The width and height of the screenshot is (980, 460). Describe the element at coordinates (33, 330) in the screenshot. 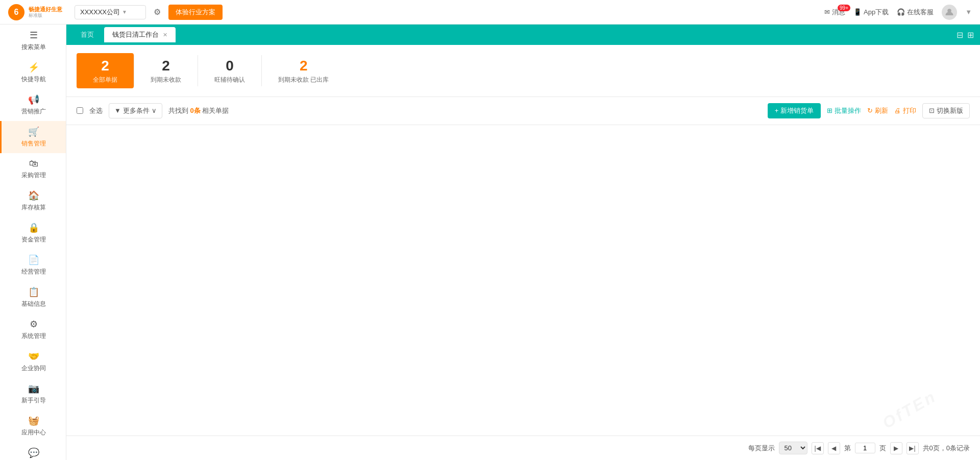

I see `sidebar-item-system: ⚙ 系统管理` at that location.